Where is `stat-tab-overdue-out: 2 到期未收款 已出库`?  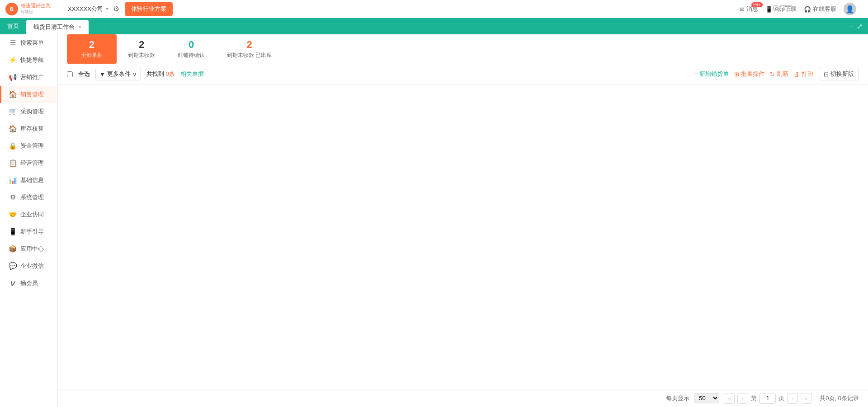
stat-tab-overdue-out: 2 到期未收款 已出库 is located at coordinates (250, 49).